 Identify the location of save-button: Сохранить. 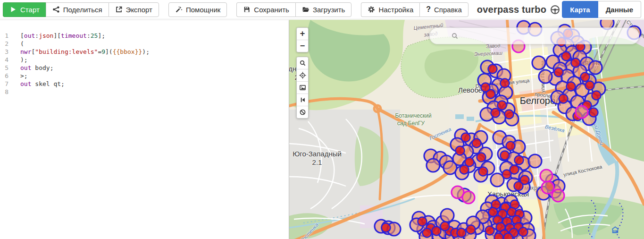
(266, 9).